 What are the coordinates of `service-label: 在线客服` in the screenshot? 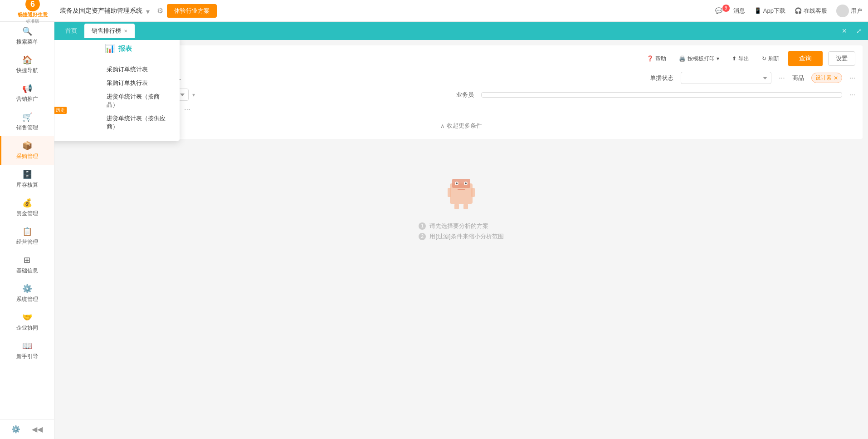 It's located at (815, 11).